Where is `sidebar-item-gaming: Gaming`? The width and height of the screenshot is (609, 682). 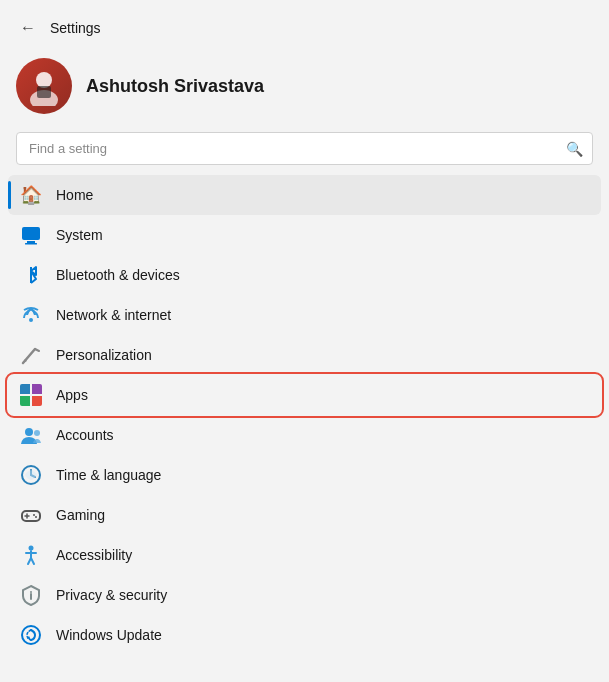
sidebar-item-gaming: Gaming is located at coordinates (304, 515).